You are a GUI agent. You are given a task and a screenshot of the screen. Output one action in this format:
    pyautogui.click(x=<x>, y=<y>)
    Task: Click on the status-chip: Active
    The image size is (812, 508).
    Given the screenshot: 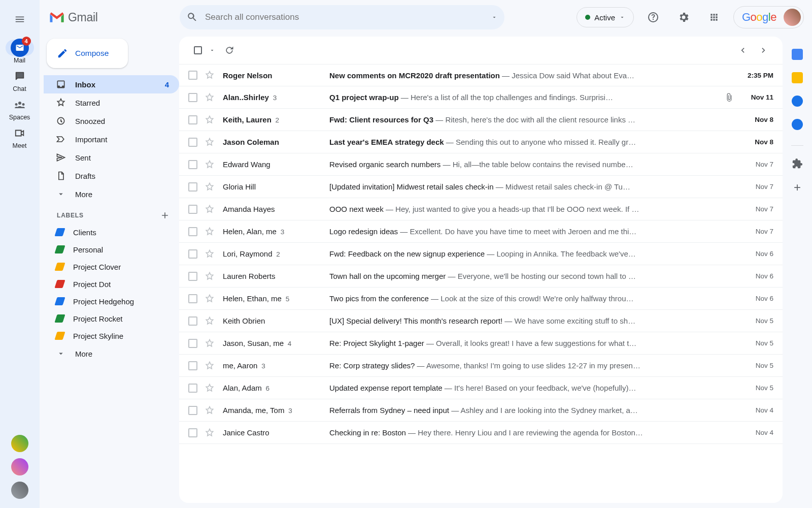 What is the action you would take?
    pyautogui.click(x=605, y=17)
    